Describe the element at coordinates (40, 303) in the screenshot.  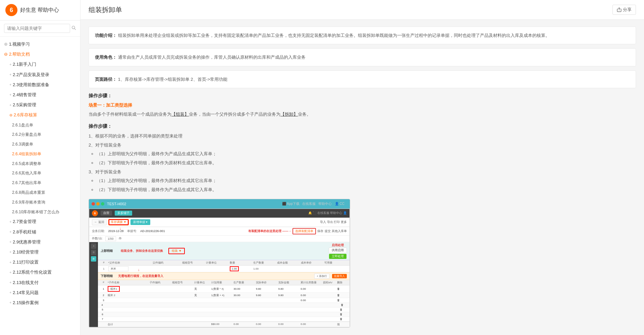
I see `sidebar-item-2-15: + 2.15操作案例` at that location.